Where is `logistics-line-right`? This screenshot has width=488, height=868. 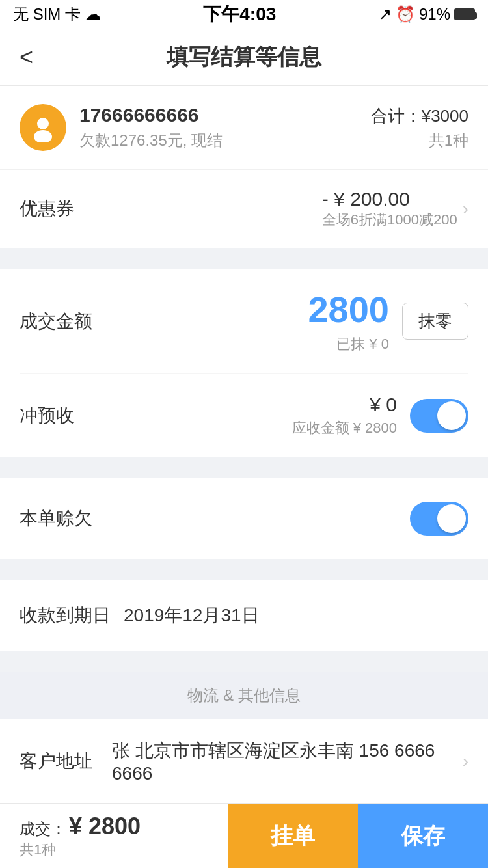
logistics-line-right is located at coordinates (401, 696).